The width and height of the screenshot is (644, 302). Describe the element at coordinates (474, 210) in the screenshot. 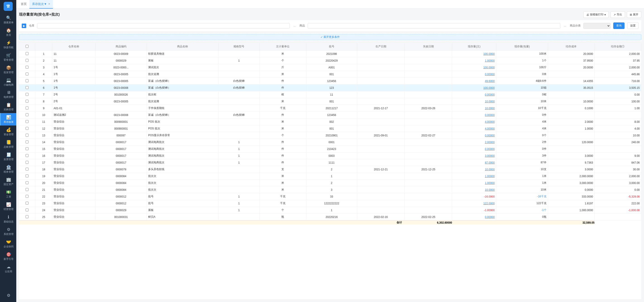

I see `row-qty-main: -1.00000` at that location.